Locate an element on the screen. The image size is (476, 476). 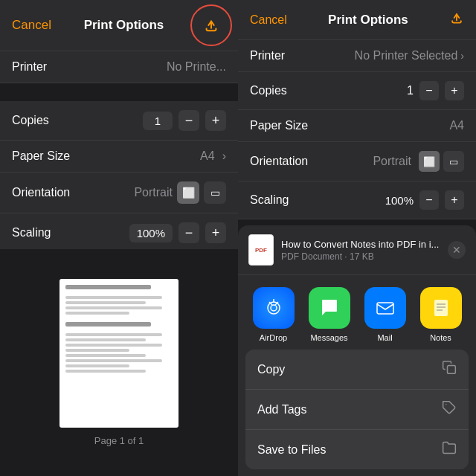
left-copies-plus: + is located at coordinates (216, 120).